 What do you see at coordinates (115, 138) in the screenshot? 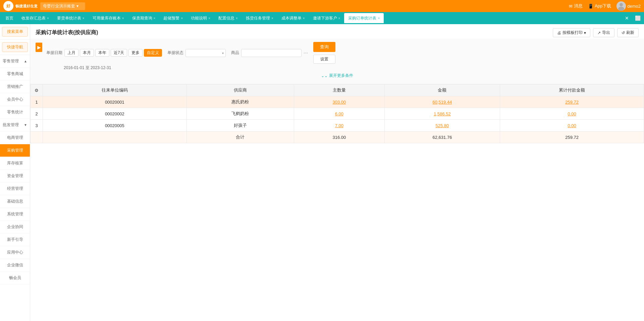
I see `footer-label` at bounding box center [115, 138].